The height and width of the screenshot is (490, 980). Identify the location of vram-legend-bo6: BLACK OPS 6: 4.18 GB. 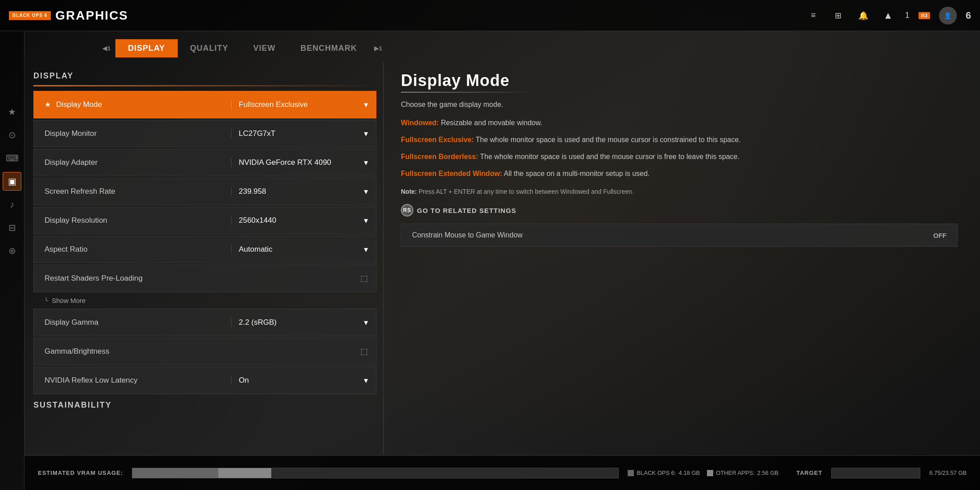
(664, 473).